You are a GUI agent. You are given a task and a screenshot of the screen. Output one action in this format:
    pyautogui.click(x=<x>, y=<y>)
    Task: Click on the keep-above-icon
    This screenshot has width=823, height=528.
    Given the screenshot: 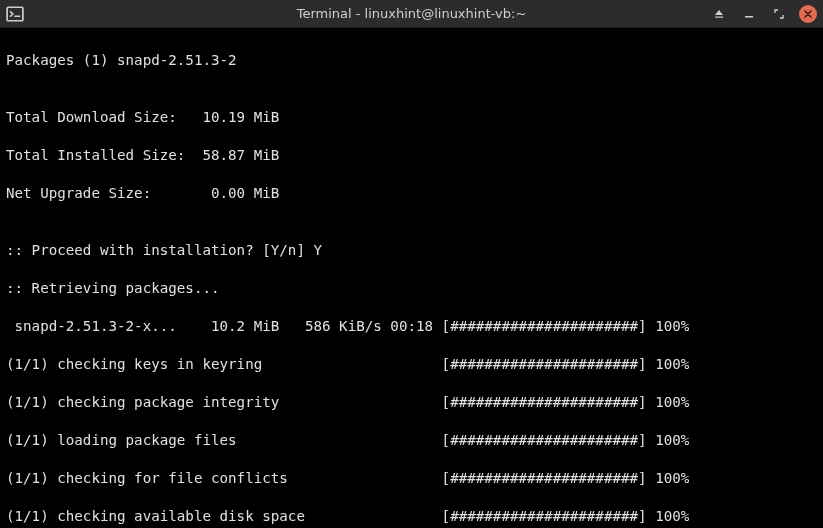 What is the action you would take?
    pyautogui.click(x=719, y=14)
    